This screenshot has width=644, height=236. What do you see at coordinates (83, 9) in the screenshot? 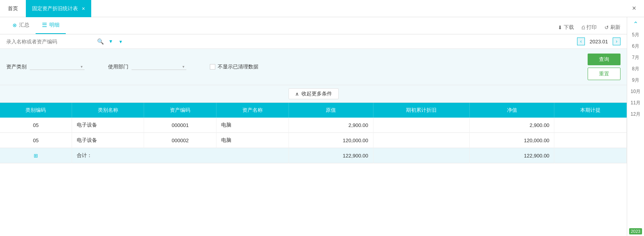
I see `tab-close-icon: ×` at bounding box center [83, 9].